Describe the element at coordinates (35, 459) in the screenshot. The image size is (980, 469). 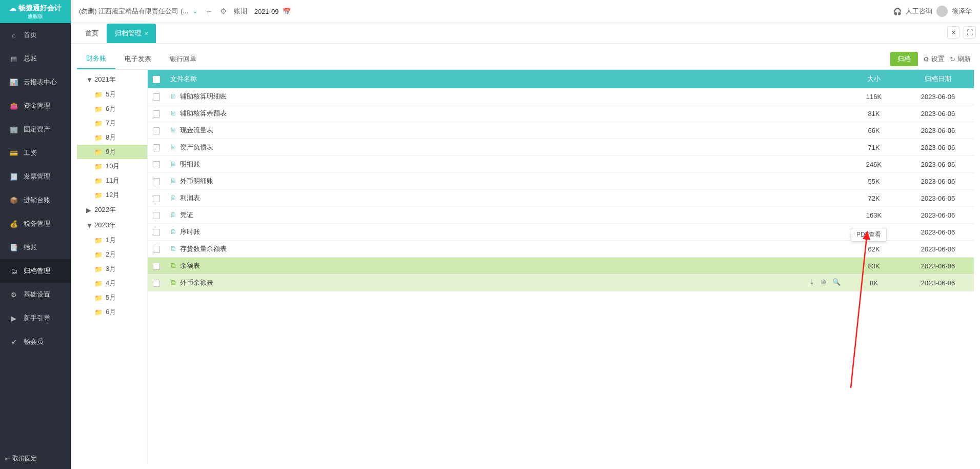
I see `unpin-button: ⇤取消固定` at that location.